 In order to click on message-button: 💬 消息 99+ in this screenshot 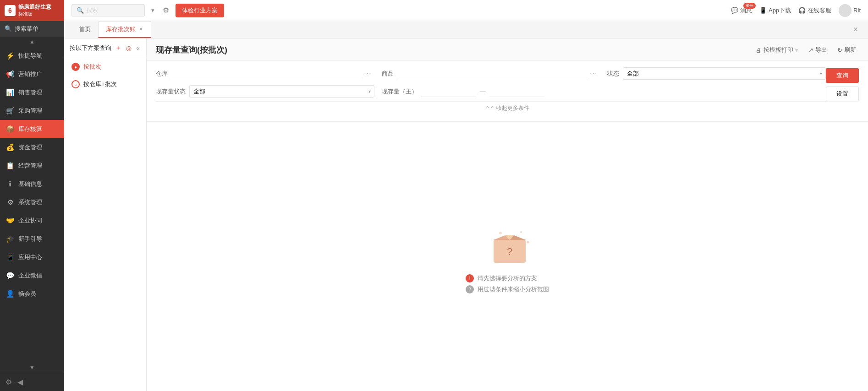, I will do `click(742, 11)`.